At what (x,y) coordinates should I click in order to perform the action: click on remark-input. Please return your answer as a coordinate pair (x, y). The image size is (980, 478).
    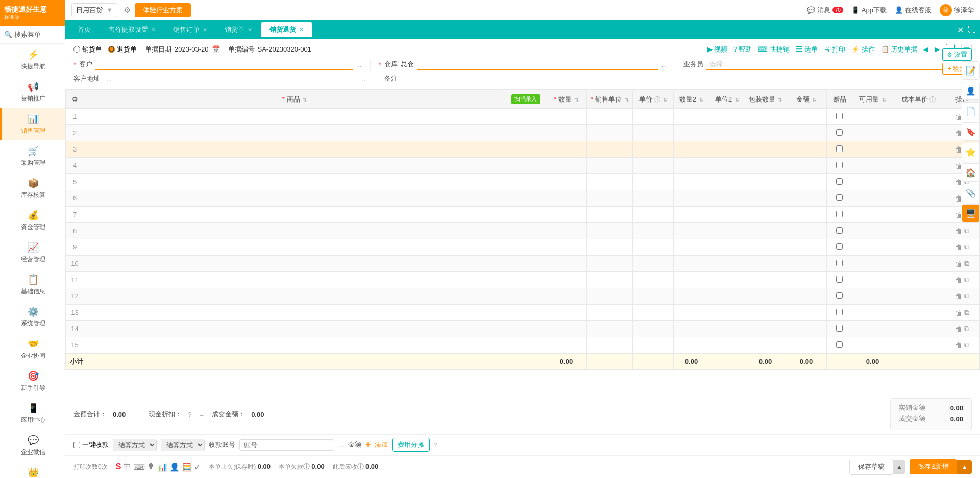
    Looking at the image, I should click on (686, 79).